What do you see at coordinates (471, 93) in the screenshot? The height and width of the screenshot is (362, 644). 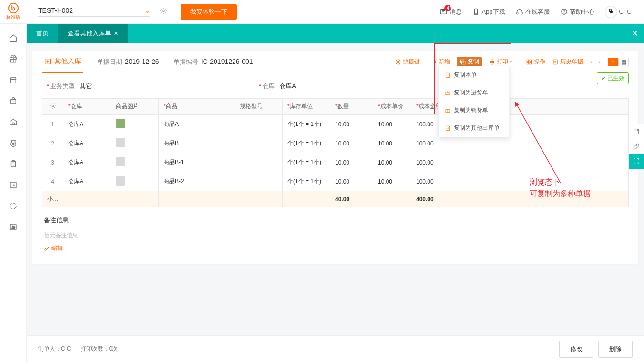 I see `dropdown-copy-purchase-label: 复制为进货单` at bounding box center [471, 93].